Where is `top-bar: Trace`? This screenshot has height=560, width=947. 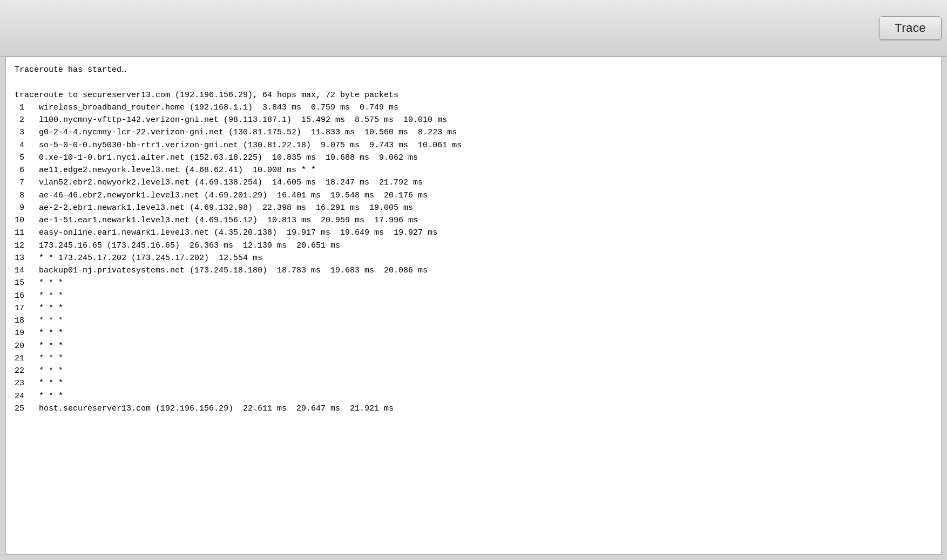 top-bar: Trace is located at coordinates (474, 28).